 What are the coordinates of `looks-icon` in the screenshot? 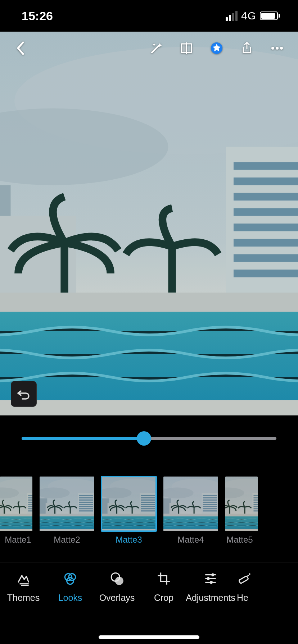 It's located at (70, 579).